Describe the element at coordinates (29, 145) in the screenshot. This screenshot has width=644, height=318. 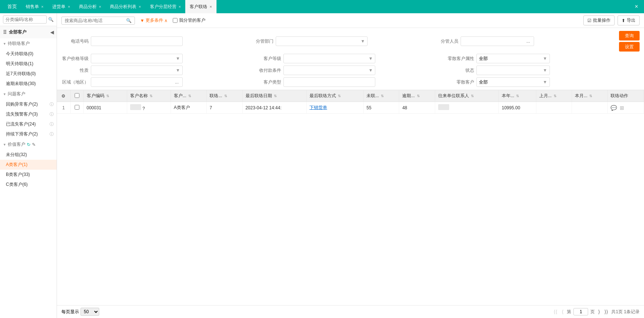
I see `value-refresh-icon: ↻` at that location.